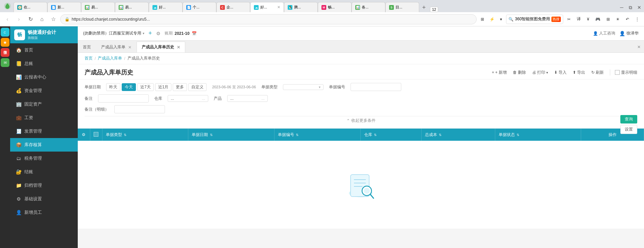  What do you see at coordinates (233, 7) in the screenshot?
I see `tab-7: C 企...` at bounding box center [233, 7].